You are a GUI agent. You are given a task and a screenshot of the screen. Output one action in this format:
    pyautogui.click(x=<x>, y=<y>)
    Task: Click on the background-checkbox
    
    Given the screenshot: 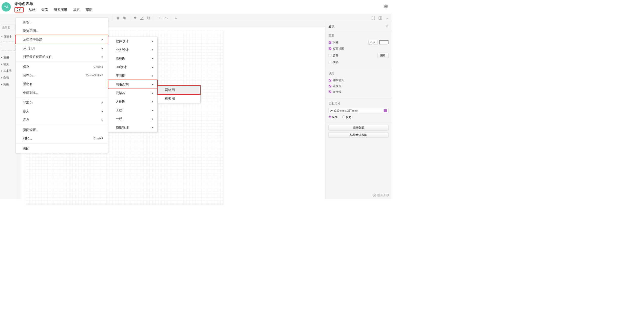 What is the action you would take?
    pyautogui.click(x=330, y=55)
    